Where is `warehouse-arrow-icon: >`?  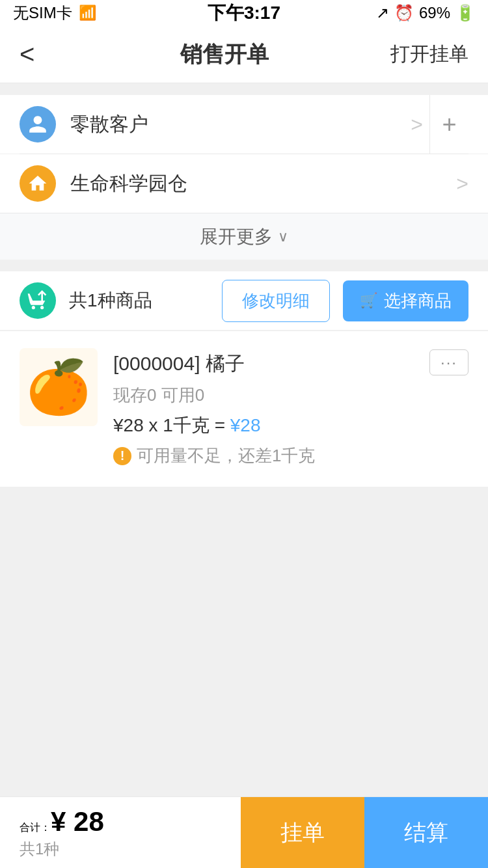 warehouse-arrow-icon: > is located at coordinates (462, 183).